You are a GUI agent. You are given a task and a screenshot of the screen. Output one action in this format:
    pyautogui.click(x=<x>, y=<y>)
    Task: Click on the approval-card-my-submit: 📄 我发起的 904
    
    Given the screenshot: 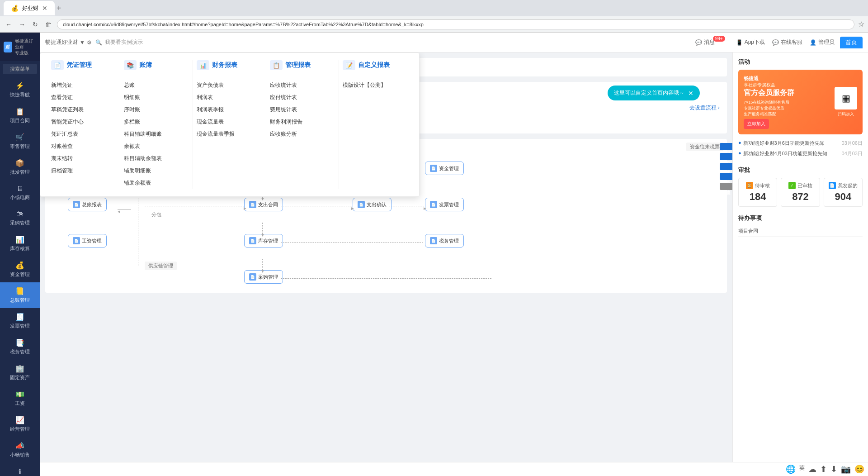 What is the action you would take?
    pyautogui.click(x=843, y=192)
    